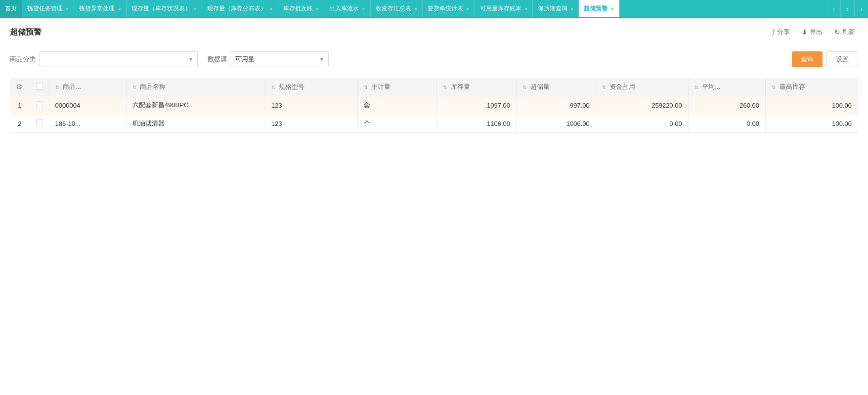 Image resolution: width=868 pixels, height=395 pixels. I want to click on nav-tab-home-label: 首页, so click(11, 9).